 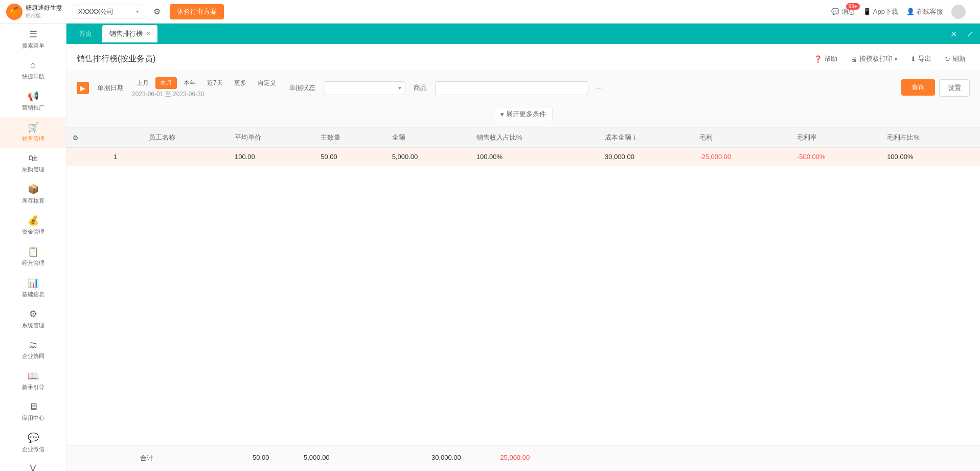 What do you see at coordinates (157, 12) in the screenshot?
I see `settings-icon-btn: ⚙` at bounding box center [157, 12].